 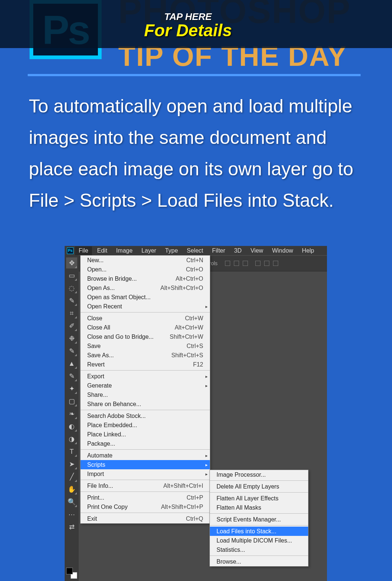 I want to click on menu-item-shortcut: Ctrl+N, so click(x=195, y=260).